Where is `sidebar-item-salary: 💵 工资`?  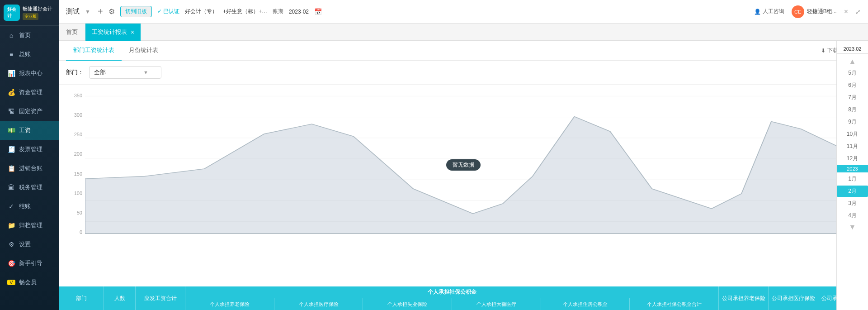 sidebar-item-salary: 💵 工资 is located at coordinates (29, 130).